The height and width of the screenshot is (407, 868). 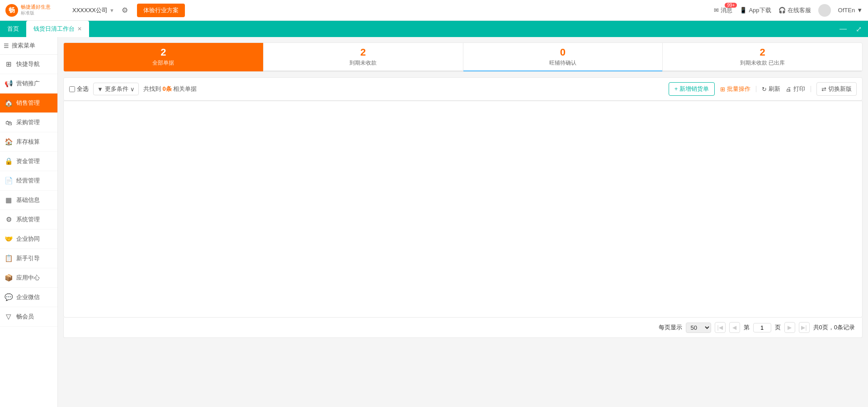 What do you see at coordinates (93, 10) in the screenshot?
I see `company-selector: XXXXXX公司 ▼` at bounding box center [93, 10].